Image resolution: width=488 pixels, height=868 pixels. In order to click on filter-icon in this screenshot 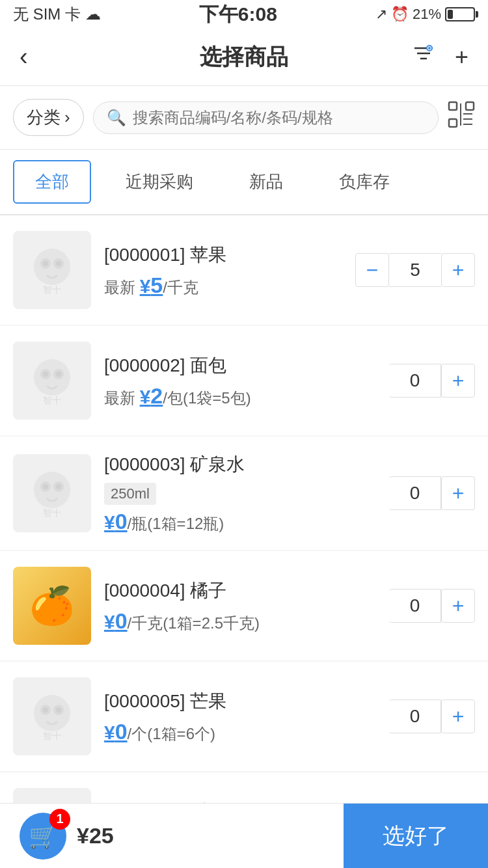, I will do `click(424, 57)`.